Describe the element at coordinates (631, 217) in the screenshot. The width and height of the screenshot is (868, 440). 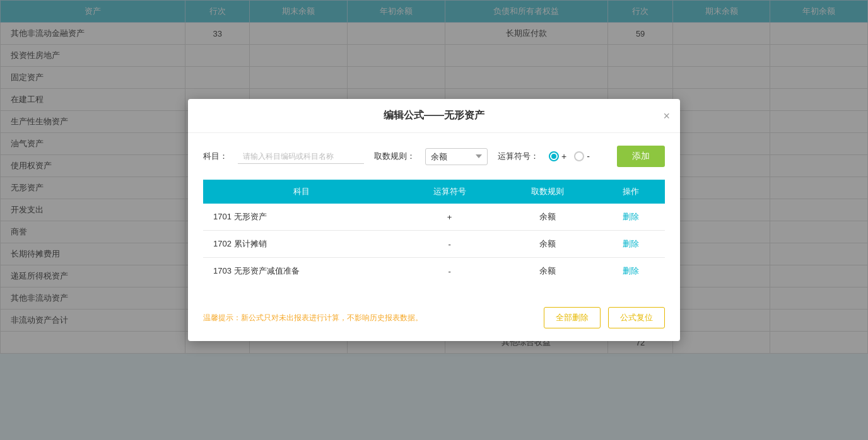
I see `delete-row-button-0: 删除` at that location.